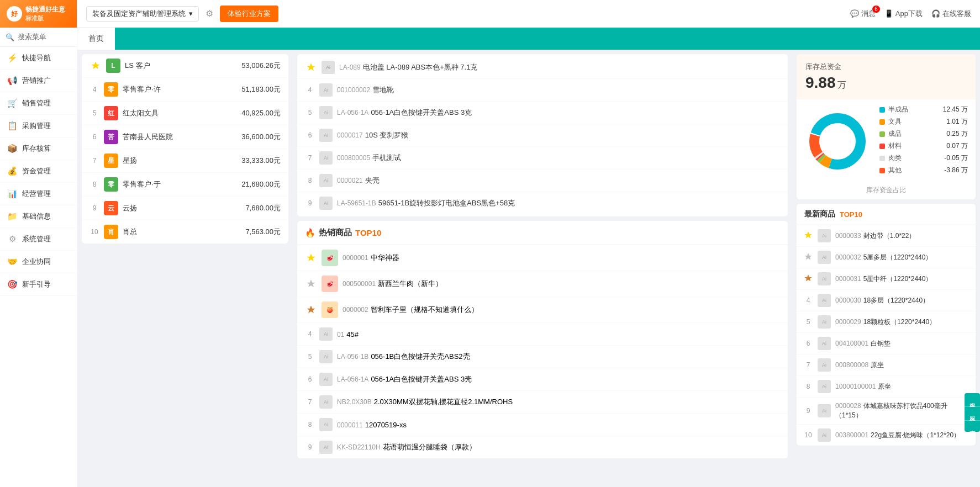 The image size is (980, 487). I want to click on guide-icon: 🎯, so click(12, 284).